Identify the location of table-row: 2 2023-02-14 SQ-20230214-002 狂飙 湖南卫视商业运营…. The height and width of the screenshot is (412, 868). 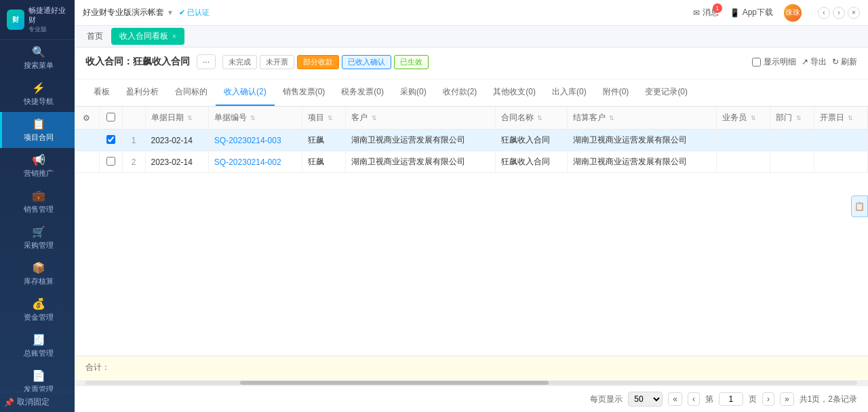
(471, 162).